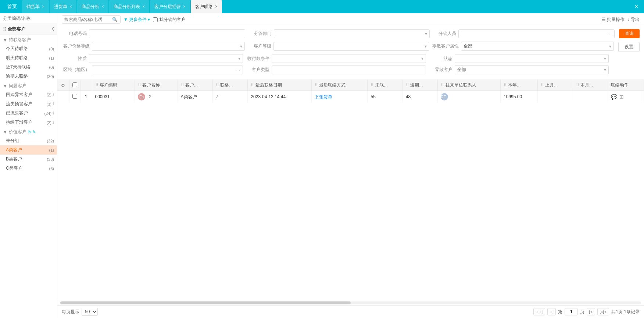 The image size is (644, 318). I want to click on more-icon: ···, so click(609, 34).